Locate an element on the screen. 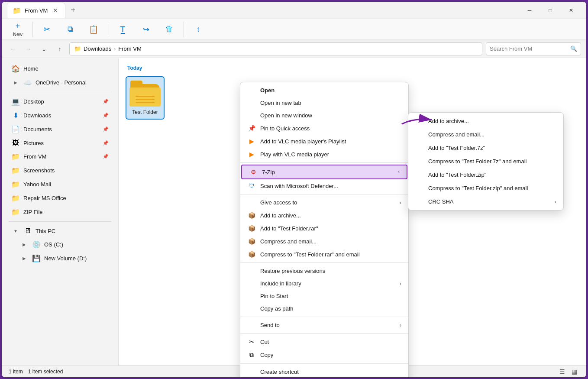 The height and width of the screenshot is (379, 588). sidebar-item-cdrive: ▶ 💿 OS (C:) is located at coordinates (60, 244).